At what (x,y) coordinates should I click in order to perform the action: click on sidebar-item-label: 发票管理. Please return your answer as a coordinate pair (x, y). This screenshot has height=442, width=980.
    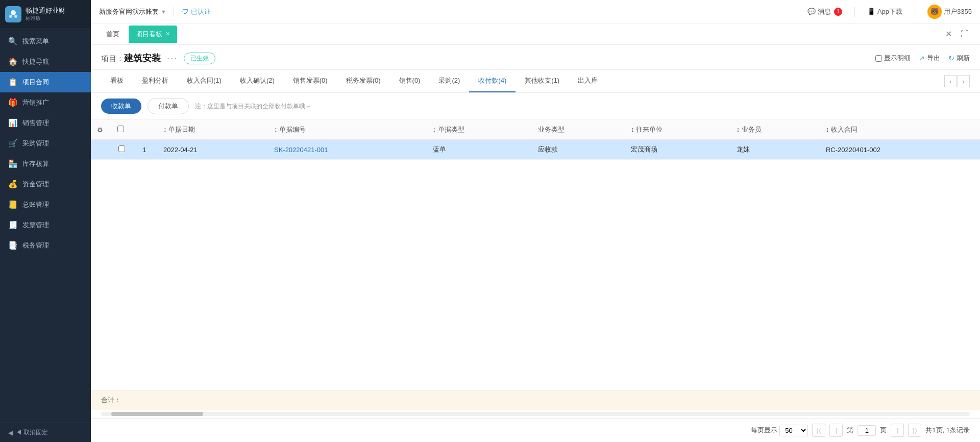
    Looking at the image, I should click on (36, 225).